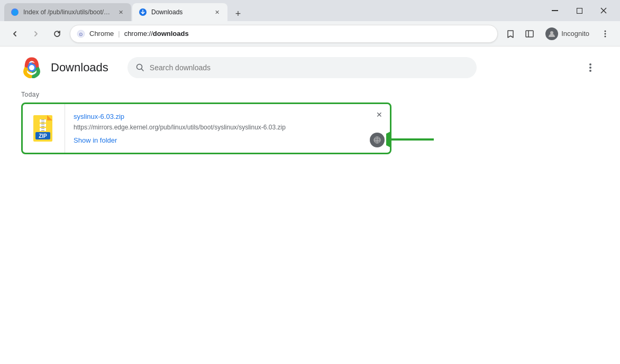 This screenshot has width=620, height=364. What do you see at coordinates (555, 11) in the screenshot?
I see `minimize-button` at bounding box center [555, 11].